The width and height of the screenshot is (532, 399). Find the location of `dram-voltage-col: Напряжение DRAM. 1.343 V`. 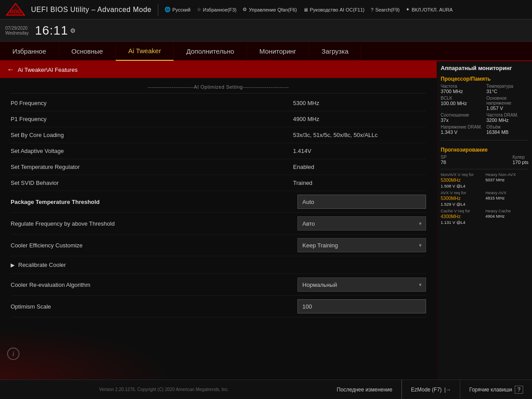

dram-voltage-col: Напряжение DRAM. 1.343 V is located at coordinates (462, 129).